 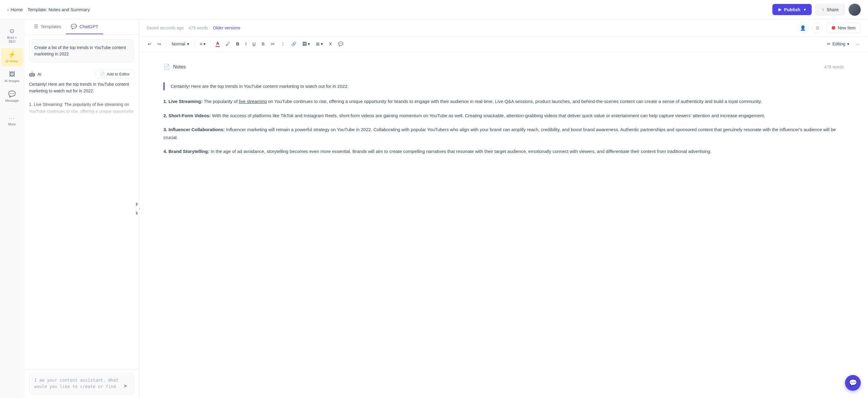 I want to click on more-options-button: ···, so click(x=858, y=44).